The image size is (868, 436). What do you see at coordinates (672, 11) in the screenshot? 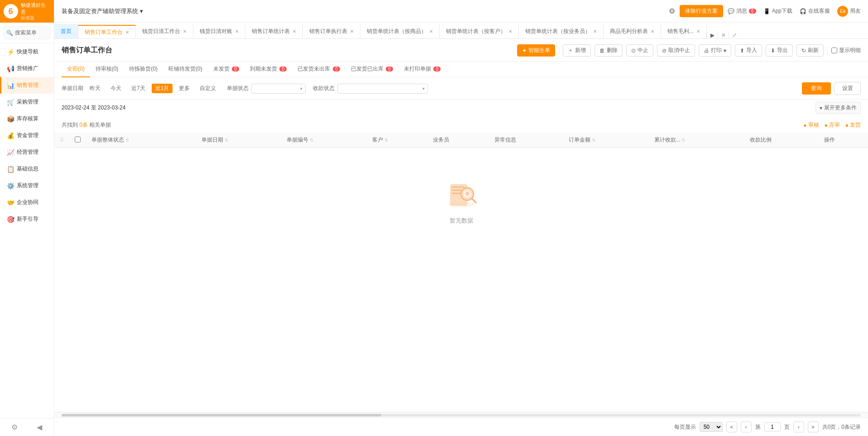
I see `gear-settings-icon: ⚙` at bounding box center [672, 11].